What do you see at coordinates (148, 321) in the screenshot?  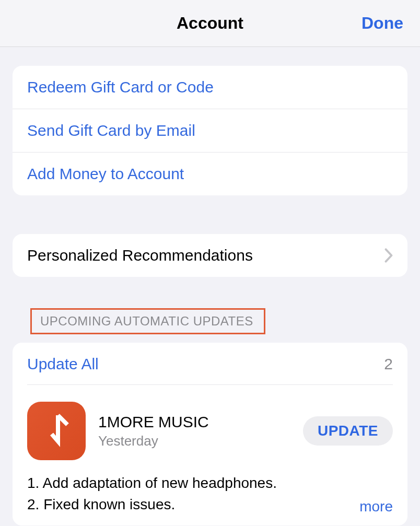 I see `updates-section-header-highlight: UPCOMING AUTOMATIC UPDATES` at bounding box center [148, 321].